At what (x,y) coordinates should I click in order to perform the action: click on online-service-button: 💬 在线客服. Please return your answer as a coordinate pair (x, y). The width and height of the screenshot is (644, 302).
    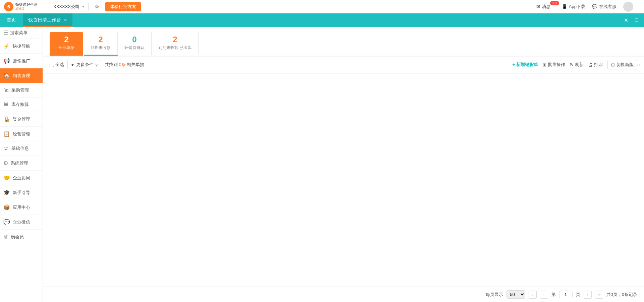
    Looking at the image, I should click on (604, 7).